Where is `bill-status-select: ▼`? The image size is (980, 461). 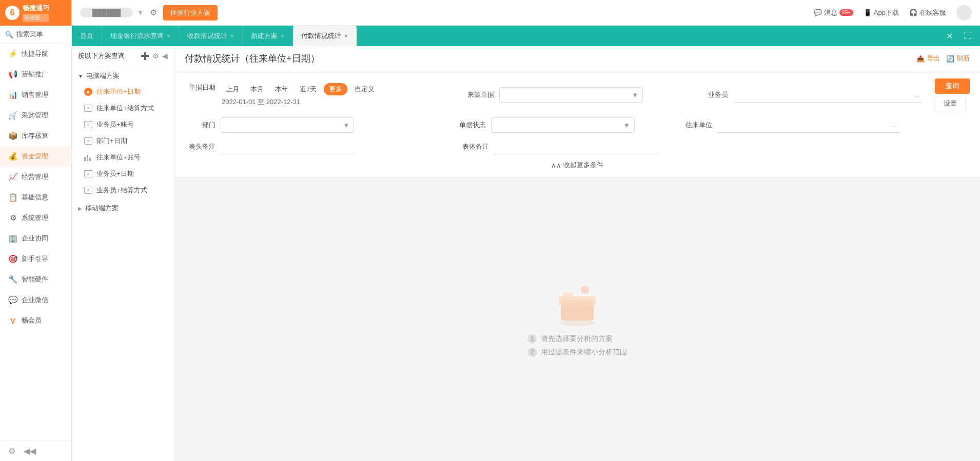 bill-status-select: ▼ is located at coordinates (563, 125).